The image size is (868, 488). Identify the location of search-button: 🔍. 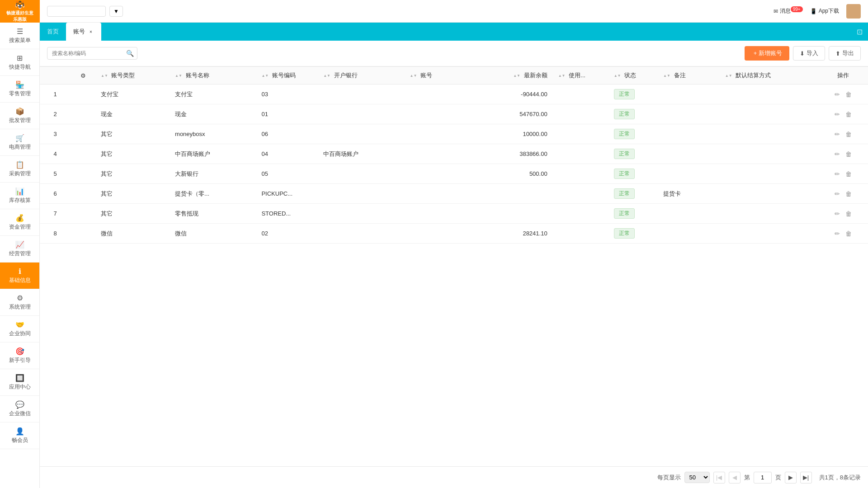
(130, 53).